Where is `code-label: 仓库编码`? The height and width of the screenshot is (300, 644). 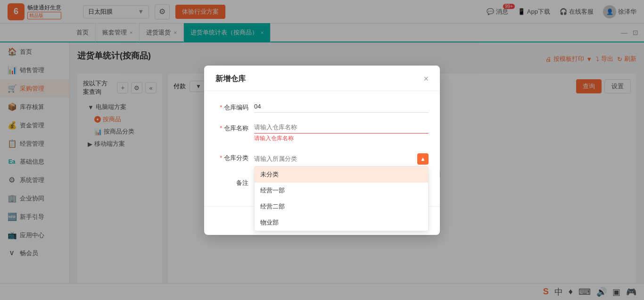
code-label: 仓库编码 is located at coordinates (232, 106).